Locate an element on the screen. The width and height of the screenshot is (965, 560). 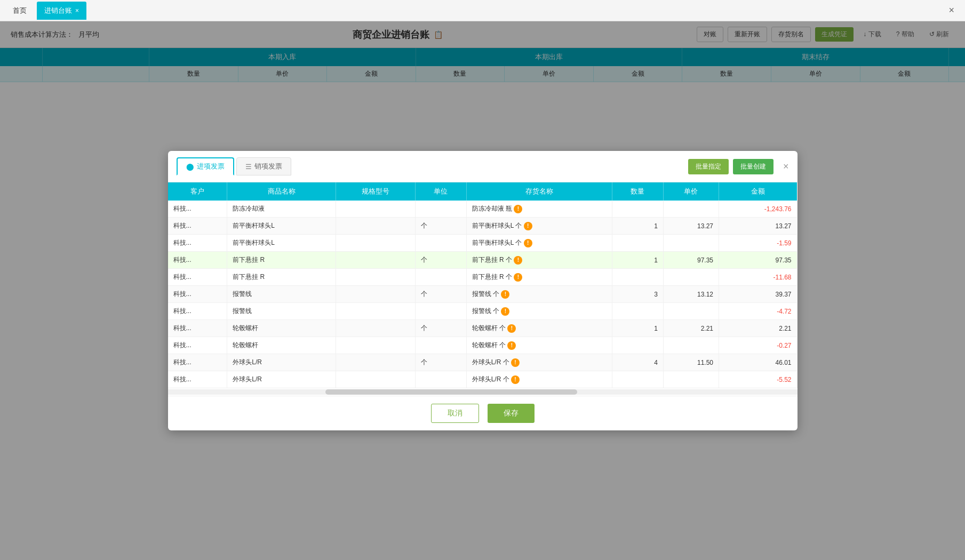
table-row: 科技...外球头L/R外球头L/R 个 !-5.52 is located at coordinates (483, 380).